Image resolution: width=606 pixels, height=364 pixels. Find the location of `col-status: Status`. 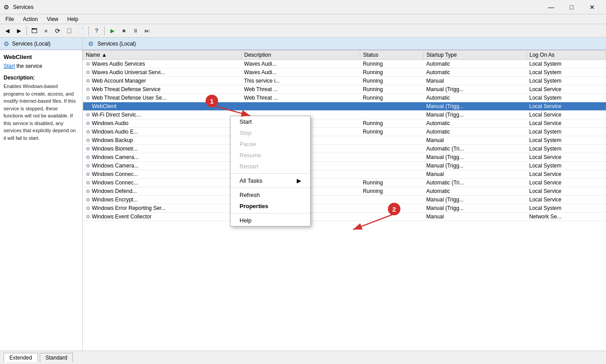

col-status: Status is located at coordinates (392, 55).